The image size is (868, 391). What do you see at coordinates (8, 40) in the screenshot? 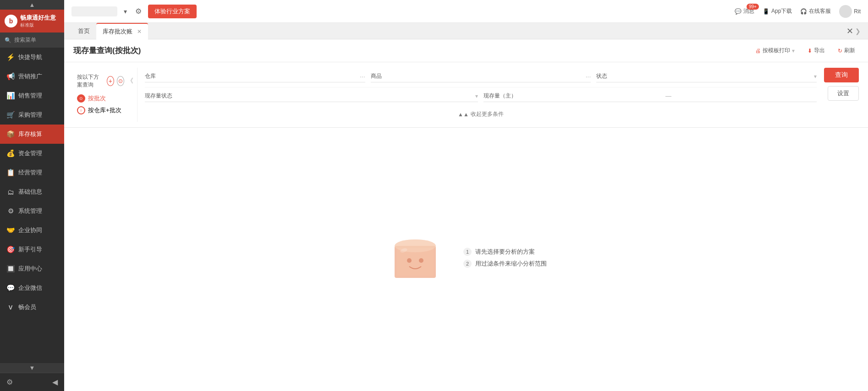
I see `search-icon: 🔍` at bounding box center [8, 40].